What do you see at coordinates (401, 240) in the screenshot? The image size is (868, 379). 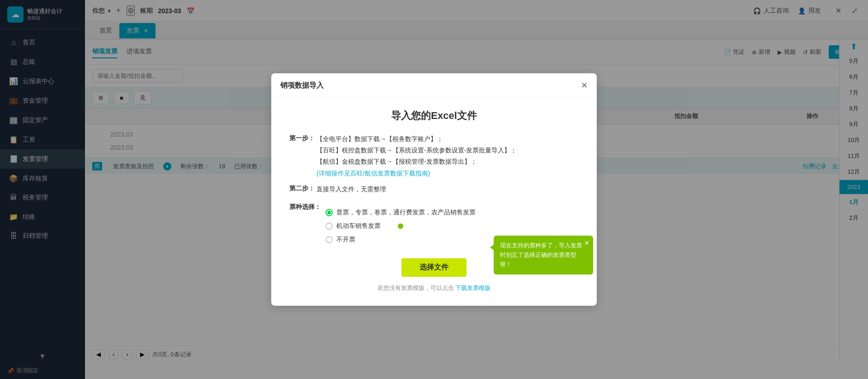 I see `radio-no-ticket: 不开票` at bounding box center [401, 240].